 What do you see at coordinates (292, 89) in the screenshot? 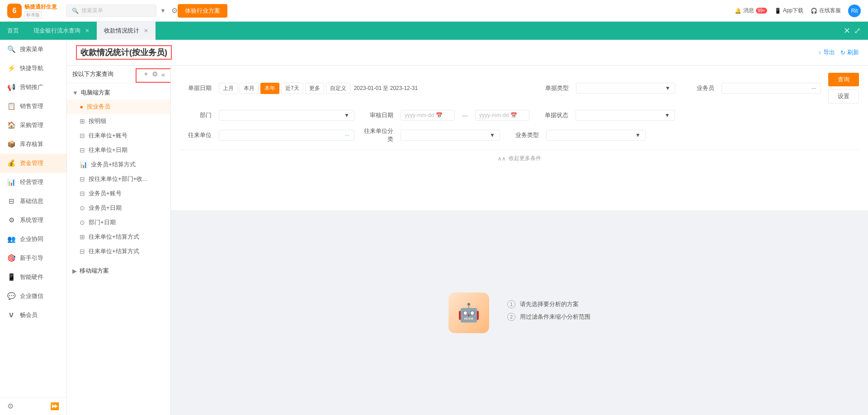
I see `date-btn-7days: 近7天` at bounding box center [292, 89].